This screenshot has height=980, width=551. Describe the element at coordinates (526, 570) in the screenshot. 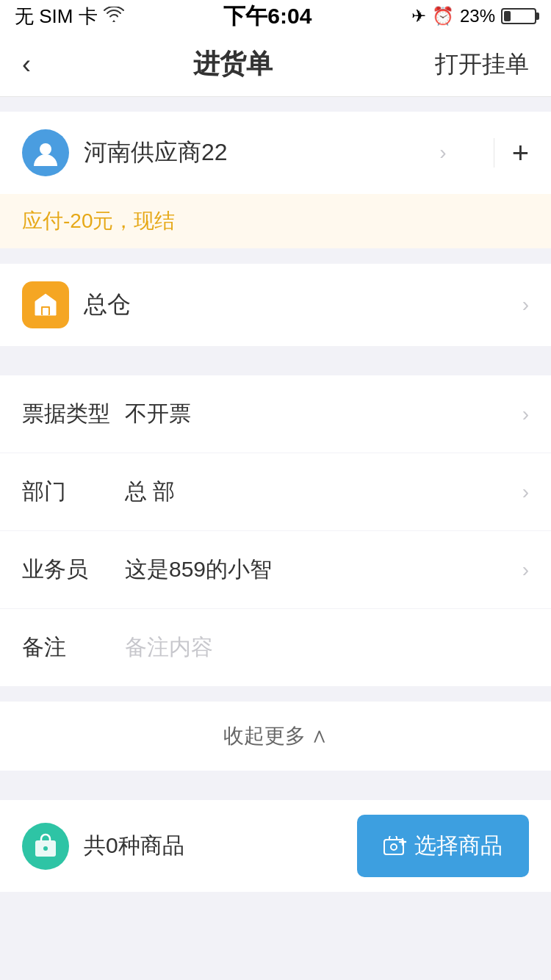

I see `staff-arrow-icon: ›` at that location.